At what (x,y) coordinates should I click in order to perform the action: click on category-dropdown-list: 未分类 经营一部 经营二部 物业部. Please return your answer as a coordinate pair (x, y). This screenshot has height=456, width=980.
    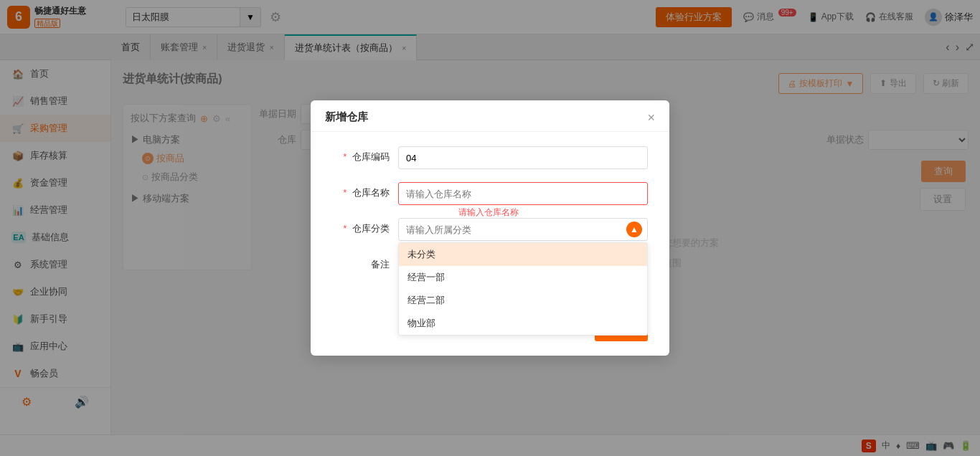
    Looking at the image, I should click on (523, 289).